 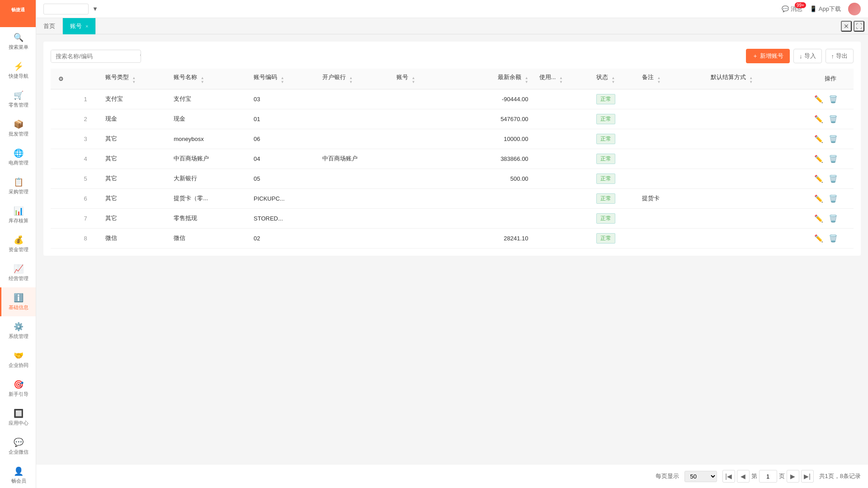 I want to click on th-balance: 最新余额 ▲▼, so click(x=496, y=79).